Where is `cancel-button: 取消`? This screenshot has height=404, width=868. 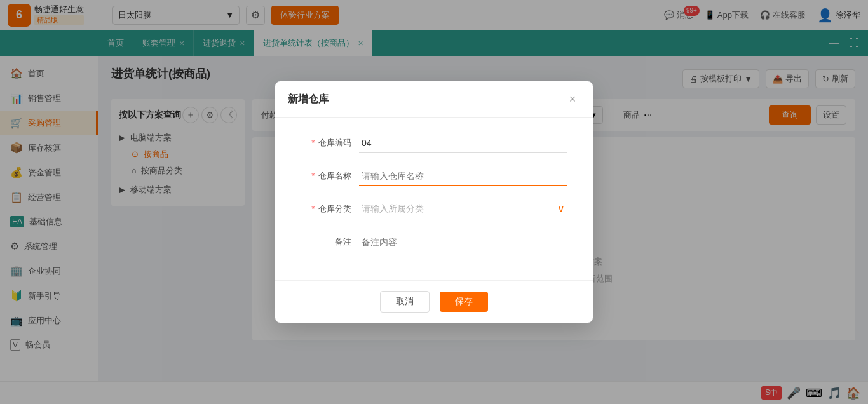 cancel-button: 取消 is located at coordinates (405, 302).